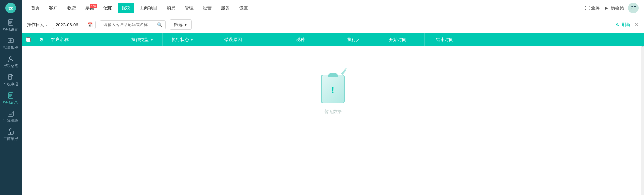 This screenshot has height=195, width=644. I want to click on calendar-icon: 📅, so click(90, 25).